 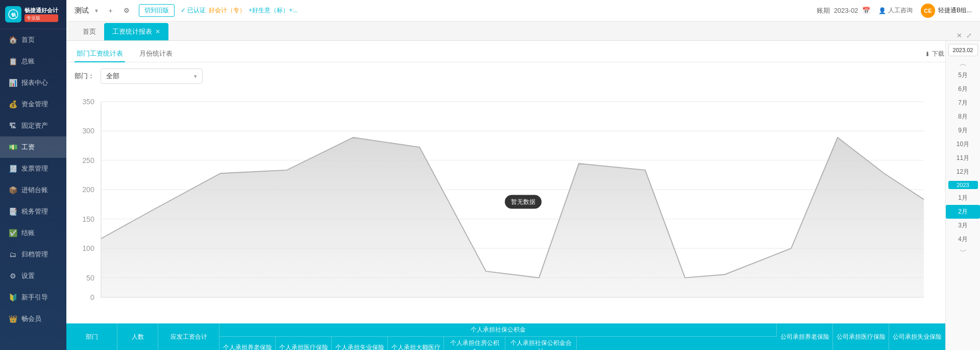 What do you see at coordinates (963, 158) in the screenshot?
I see `cal-month-11: 11月` at bounding box center [963, 158].